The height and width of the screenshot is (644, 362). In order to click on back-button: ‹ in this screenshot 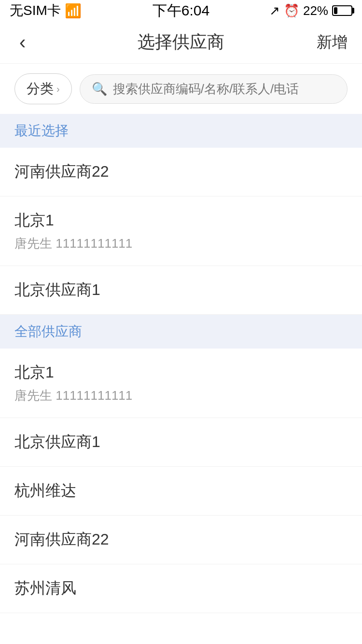, I will do `click(22, 42)`.